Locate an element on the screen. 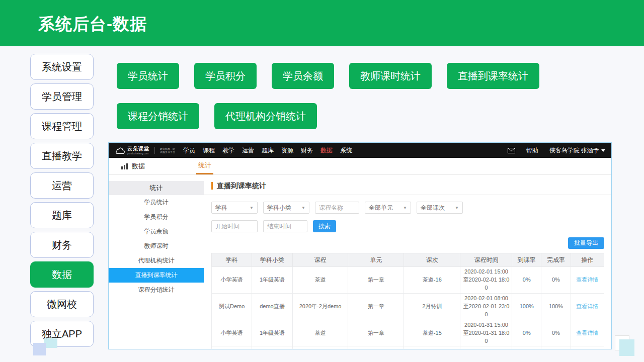 The image size is (644, 362). table-row: 小学英语1年级英语茶道第一章茶道-152020-01-31 15:00至2020… is located at coordinates (408, 333).